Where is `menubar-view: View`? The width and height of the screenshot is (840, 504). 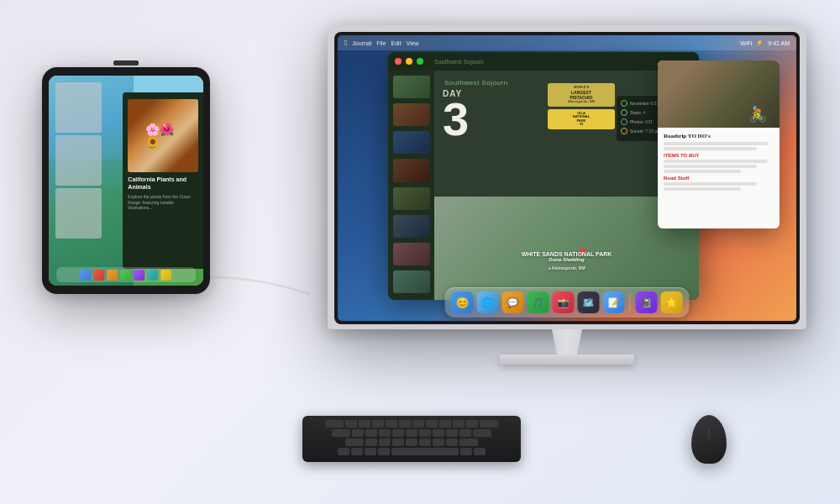
menubar-view: View is located at coordinates (413, 44).